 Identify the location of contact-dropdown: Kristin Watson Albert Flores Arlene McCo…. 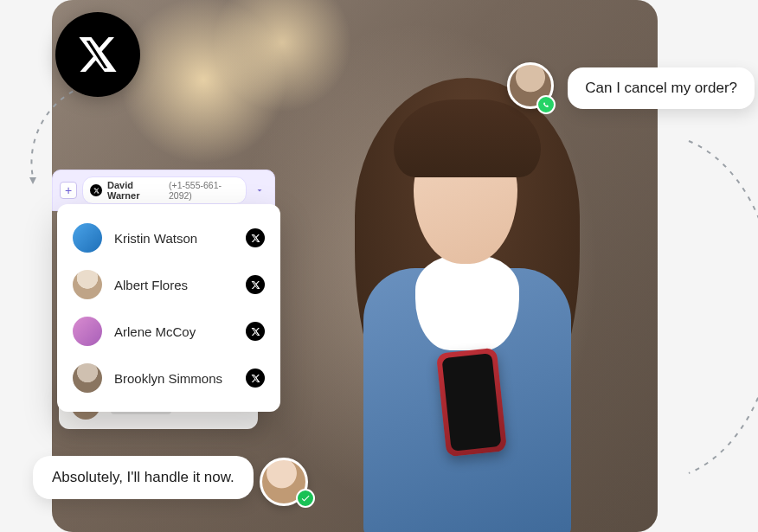
(169, 308).